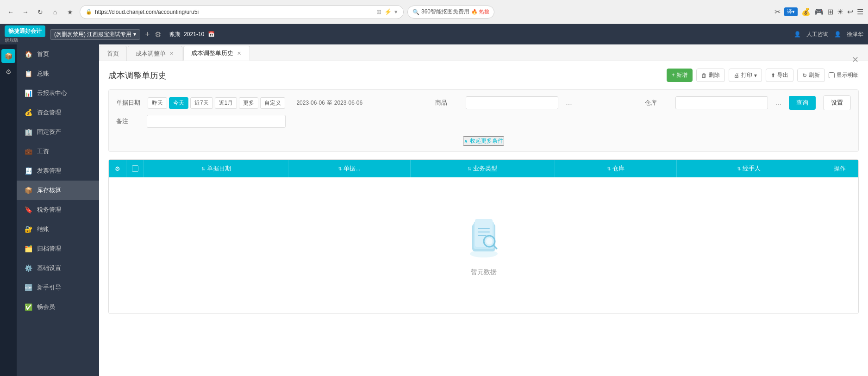 This screenshot has width=868, height=376. What do you see at coordinates (55, 12) in the screenshot?
I see `home-button: ⌂` at bounding box center [55, 12].